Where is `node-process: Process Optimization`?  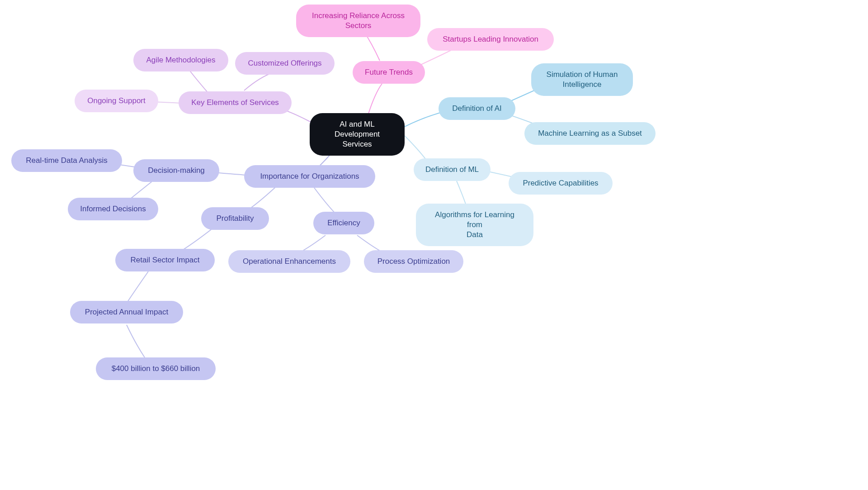 node-process: Process Optimization is located at coordinates (414, 262).